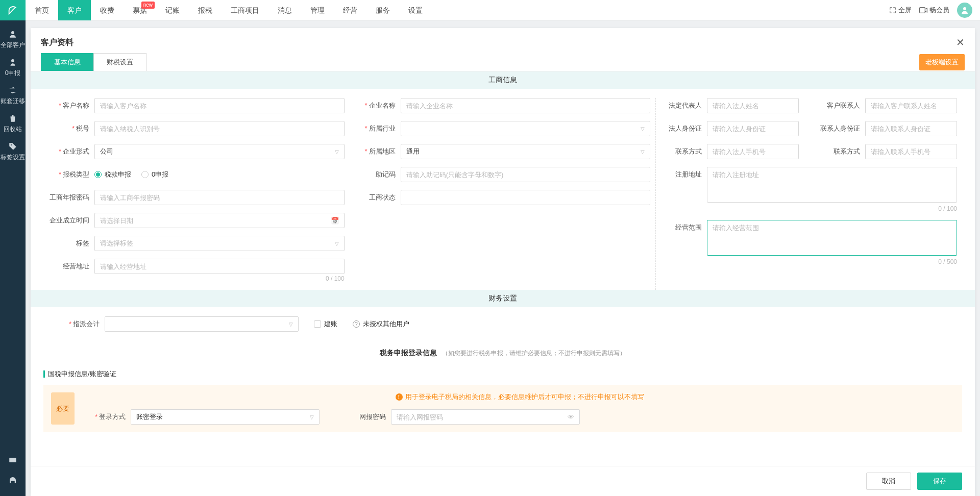 The width and height of the screenshot is (980, 496). I want to click on member-label: 畅会员, so click(939, 10).